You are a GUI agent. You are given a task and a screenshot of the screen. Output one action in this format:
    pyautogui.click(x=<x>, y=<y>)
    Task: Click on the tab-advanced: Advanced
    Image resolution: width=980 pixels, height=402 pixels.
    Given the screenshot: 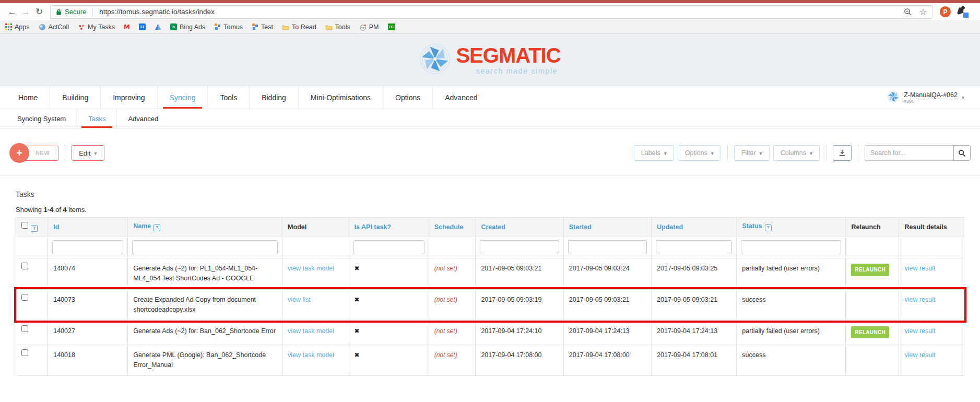 What is the action you would take?
    pyautogui.click(x=461, y=97)
    